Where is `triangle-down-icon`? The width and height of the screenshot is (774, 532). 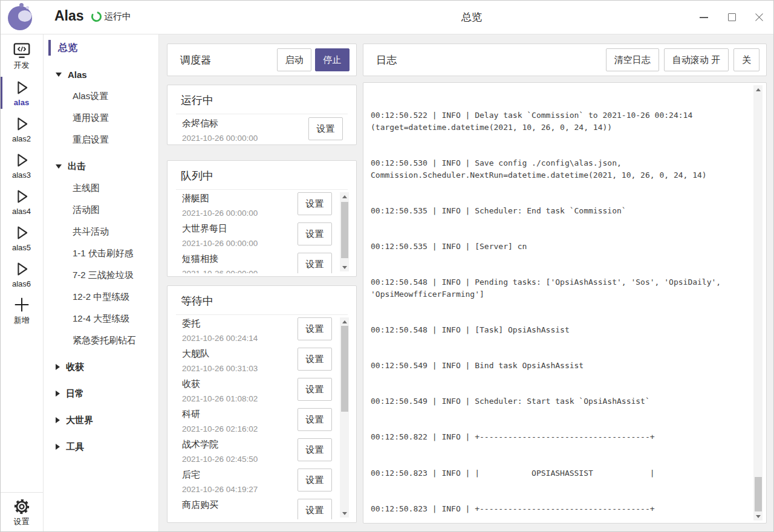
triangle-down-icon is located at coordinates (59, 75).